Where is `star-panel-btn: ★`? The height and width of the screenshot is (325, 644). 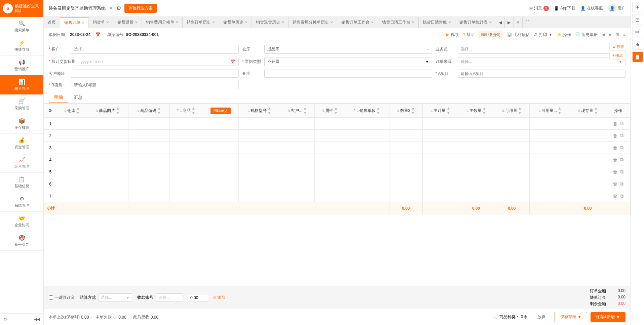
star-panel-btn: ★ is located at coordinates (638, 44).